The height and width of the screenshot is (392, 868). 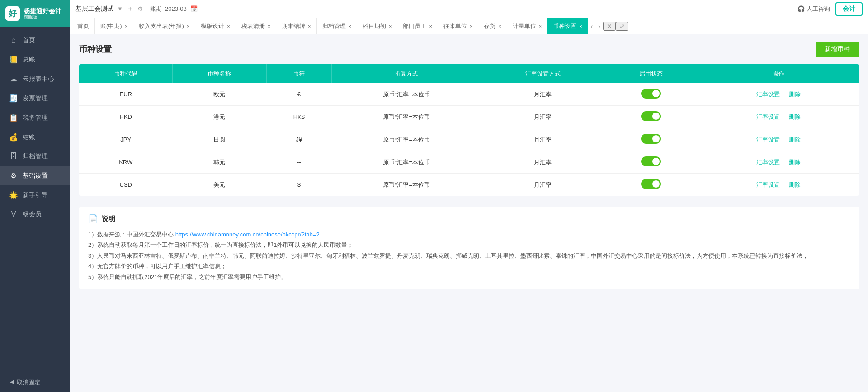 I want to click on cell-rate-type-3: 月汇率, so click(x=542, y=162).